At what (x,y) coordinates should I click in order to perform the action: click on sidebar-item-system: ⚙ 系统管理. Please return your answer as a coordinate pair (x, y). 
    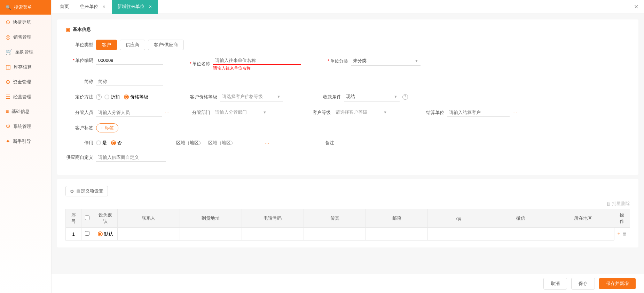
    Looking at the image, I should click on (26, 127).